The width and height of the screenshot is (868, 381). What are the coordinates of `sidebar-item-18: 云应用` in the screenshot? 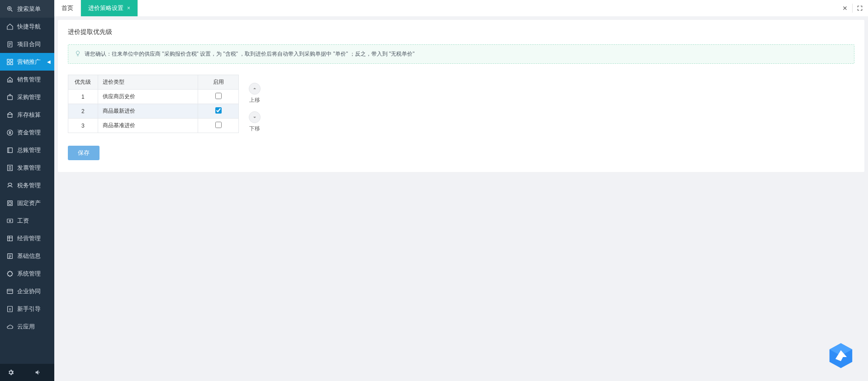 It's located at (27, 327).